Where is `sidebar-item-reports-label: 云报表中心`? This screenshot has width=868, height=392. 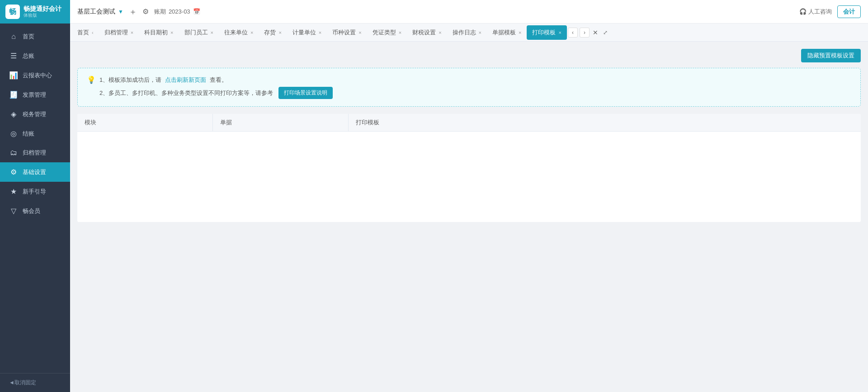 sidebar-item-reports-label: 云报表中心 is located at coordinates (37, 76).